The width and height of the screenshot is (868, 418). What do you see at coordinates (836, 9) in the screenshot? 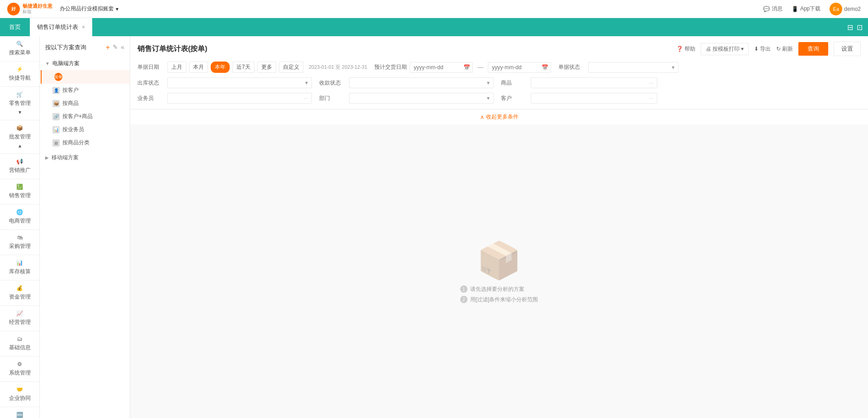
I see `avatar: Ea` at bounding box center [836, 9].